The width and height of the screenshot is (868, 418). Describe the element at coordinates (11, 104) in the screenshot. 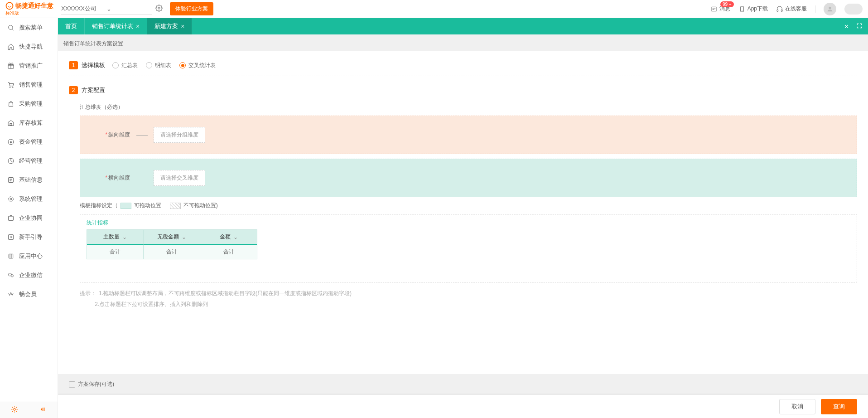

I see `bag-icon` at that location.